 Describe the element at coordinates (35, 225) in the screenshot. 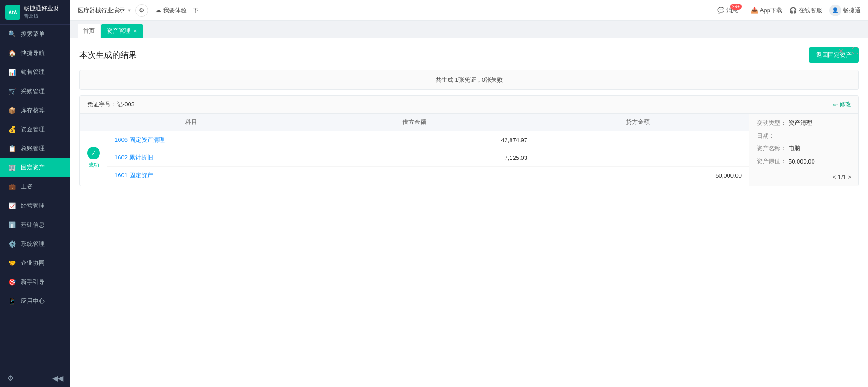

I see `sidebar-item-basic-info: ℹ️ 基础信息` at that location.